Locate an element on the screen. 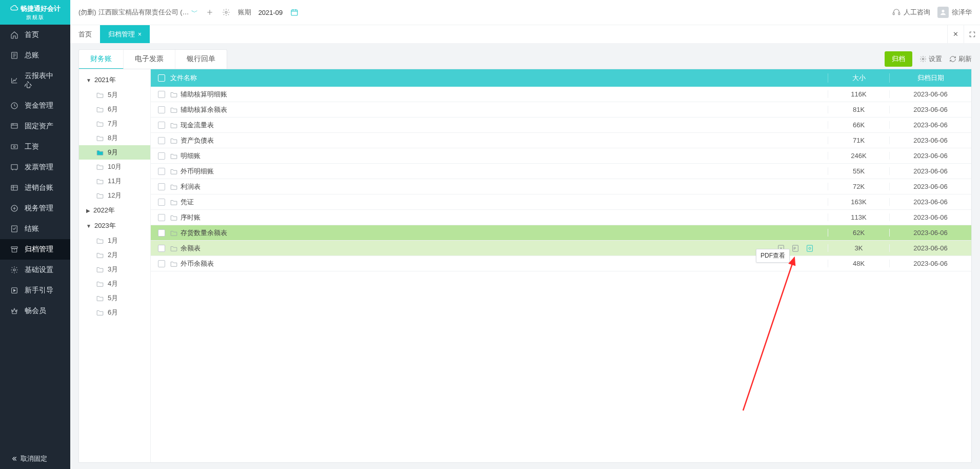 This screenshot has width=980, height=469. vip-icon is located at coordinates (14, 311).